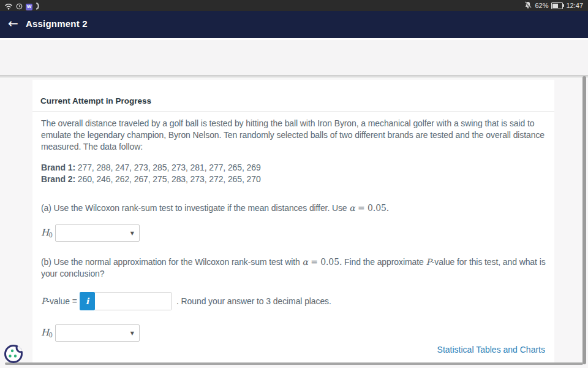 The image size is (588, 368). What do you see at coordinates (56, 23) in the screenshot?
I see `assignment-title: Assignment 2` at bounding box center [56, 23].